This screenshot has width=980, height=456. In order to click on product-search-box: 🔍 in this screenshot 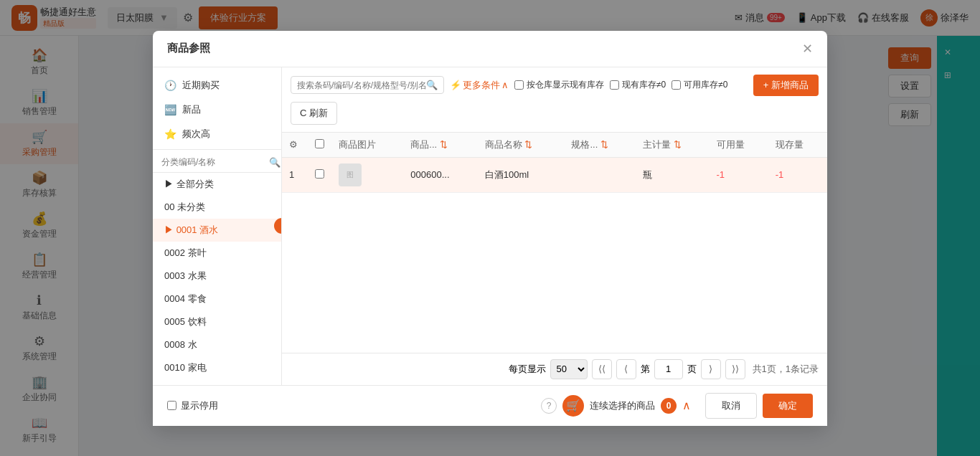, I will do `click(367, 85)`.